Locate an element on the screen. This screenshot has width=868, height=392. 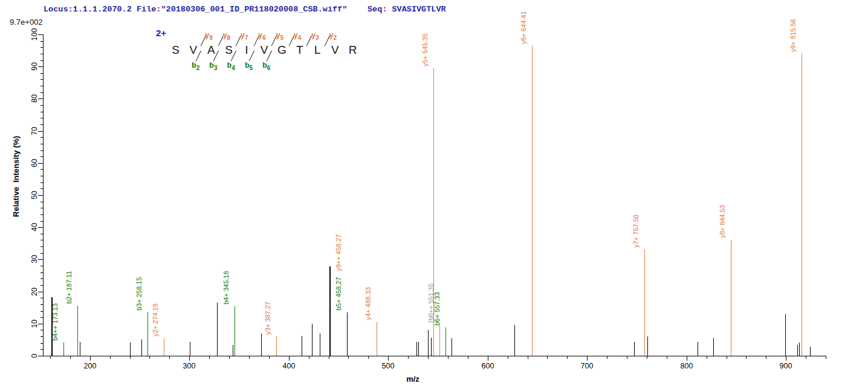
peak-label: y8+ 844.53 is located at coordinates (723, 221).